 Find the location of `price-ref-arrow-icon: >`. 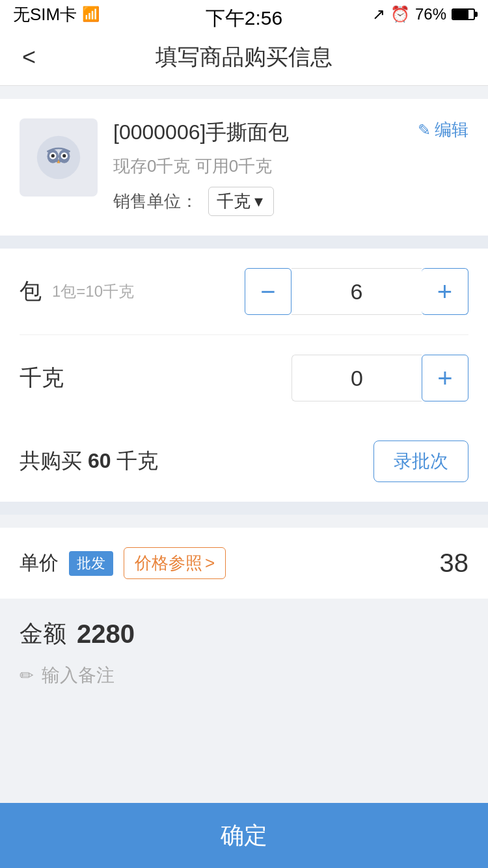

price-ref-arrow-icon: > is located at coordinates (210, 563).